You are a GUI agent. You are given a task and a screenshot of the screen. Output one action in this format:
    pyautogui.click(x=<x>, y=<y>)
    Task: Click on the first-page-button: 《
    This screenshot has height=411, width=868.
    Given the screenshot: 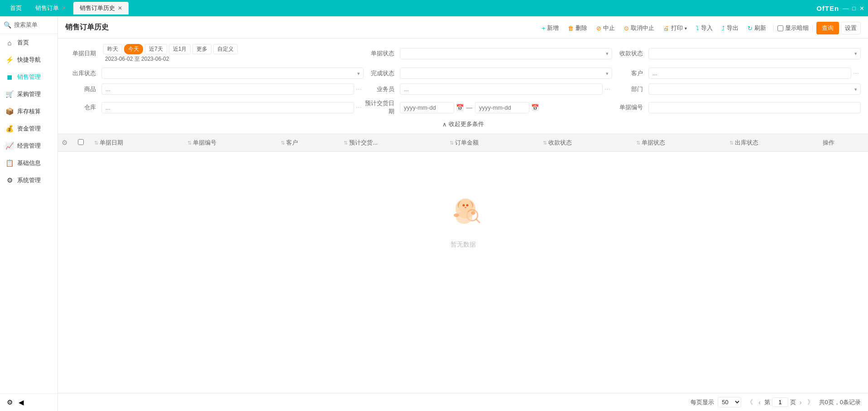 What is the action you would take?
    pyautogui.click(x=750, y=402)
    